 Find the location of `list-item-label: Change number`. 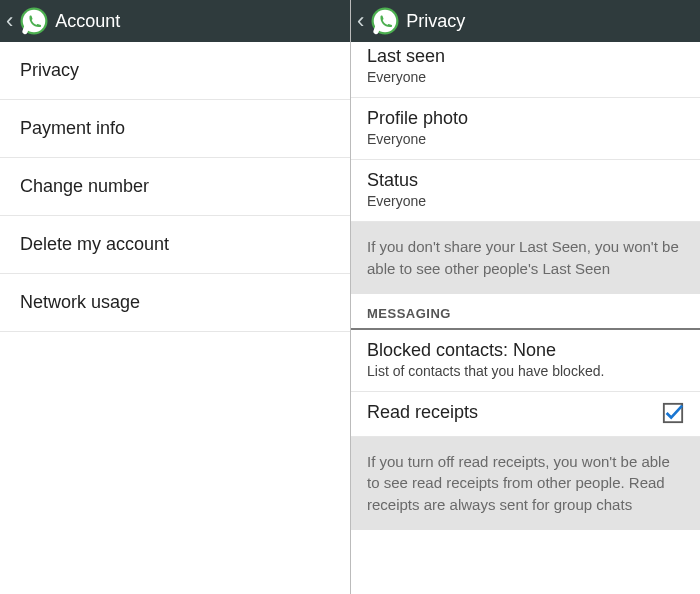

list-item-label: Change number is located at coordinates (175, 186).